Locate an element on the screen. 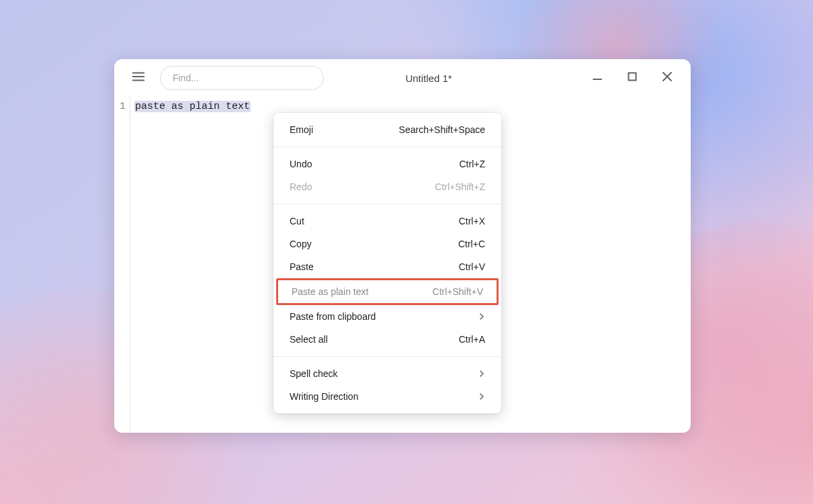  maximize-icon is located at coordinates (632, 78).